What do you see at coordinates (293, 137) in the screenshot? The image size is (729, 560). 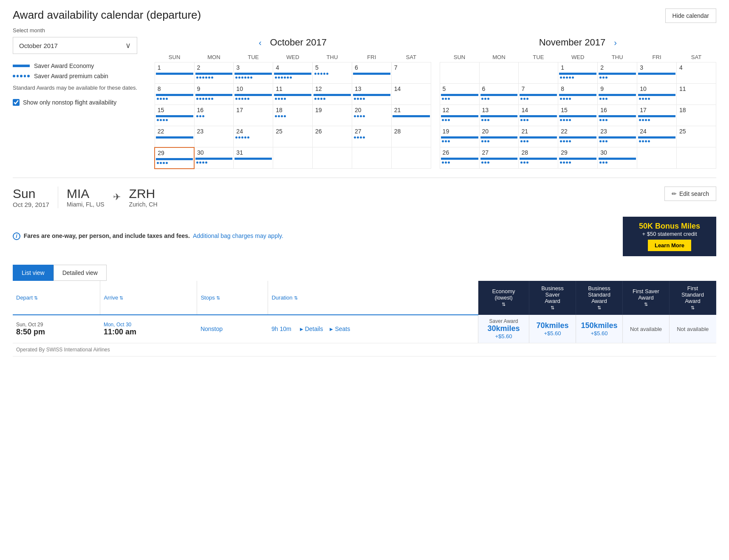 I see `oct-25: 25` at bounding box center [293, 137].